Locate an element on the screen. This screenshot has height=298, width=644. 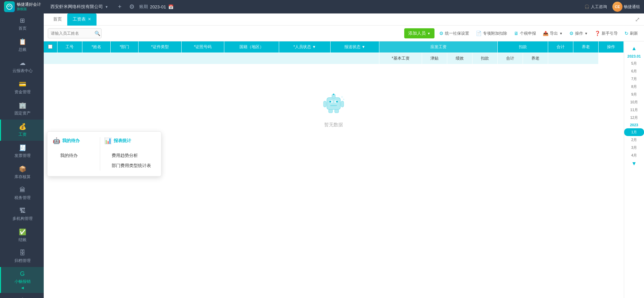
reports-icon: 📊 is located at coordinates (108, 141).